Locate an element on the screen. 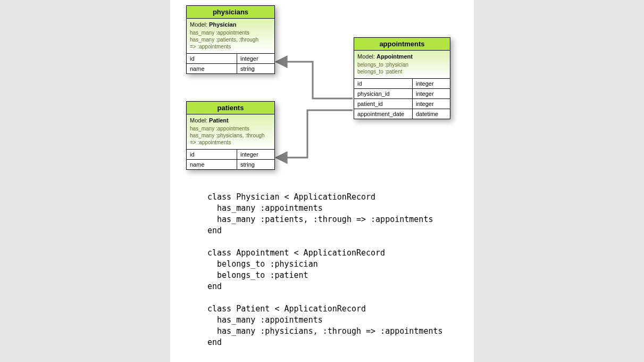 This screenshot has width=644, height=362. entity-title: patients is located at coordinates (231, 108).